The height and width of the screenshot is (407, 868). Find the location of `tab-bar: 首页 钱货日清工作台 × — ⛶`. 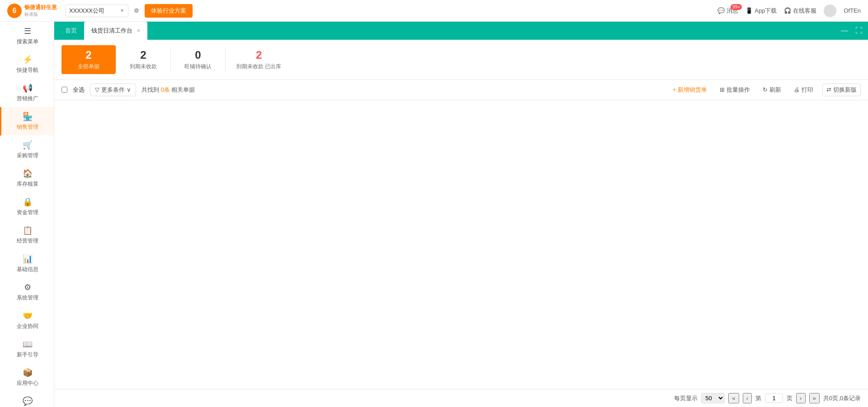

tab-bar: 首页 钱货日清工作台 × — ⛶ is located at coordinates (461, 31).